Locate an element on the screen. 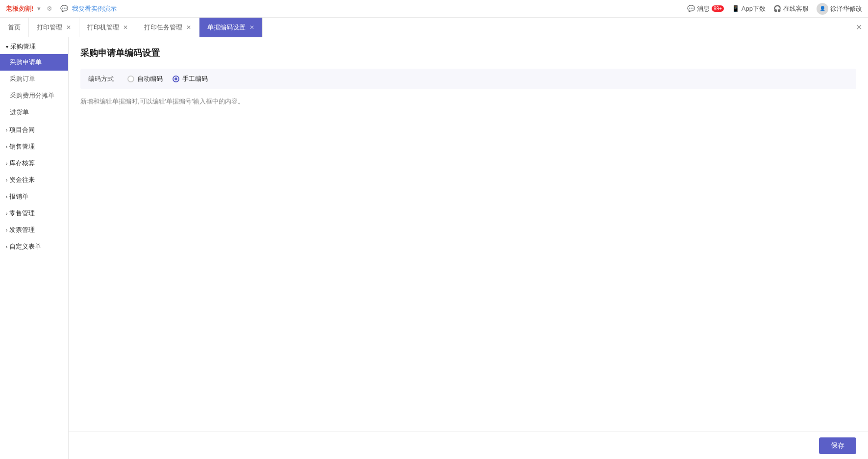 Image resolution: width=868 pixels, height=459 pixels. settings-icon: ⚙ is located at coordinates (50, 9).